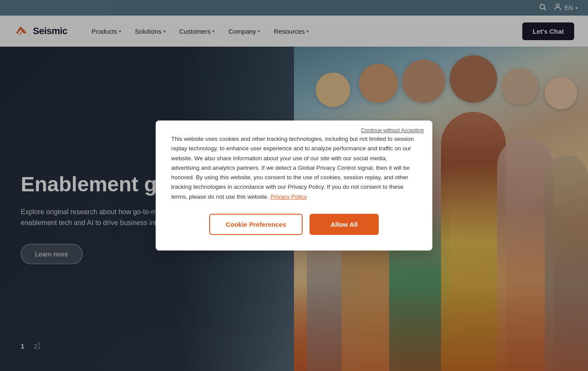 The height and width of the screenshot is (371, 588). What do you see at coordinates (344, 225) in the screenshot?
I see `allow-all-button: Allow All` at bounding box center [344, 225].